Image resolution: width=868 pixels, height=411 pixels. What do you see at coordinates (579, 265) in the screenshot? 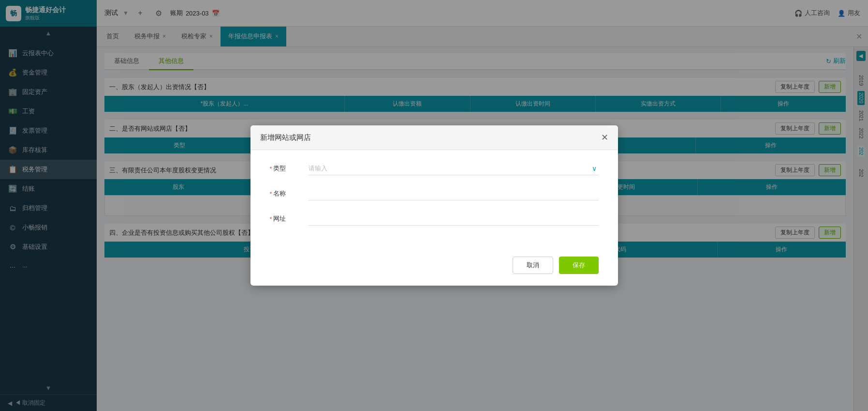
I see `save-button: 保存` at bounding box center [579, 265].